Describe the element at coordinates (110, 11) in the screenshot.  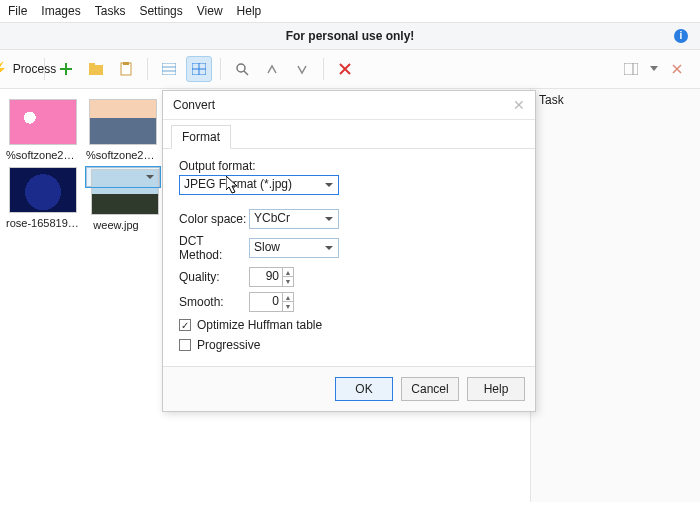
I see `menu-tasks: Tasks` at that location.